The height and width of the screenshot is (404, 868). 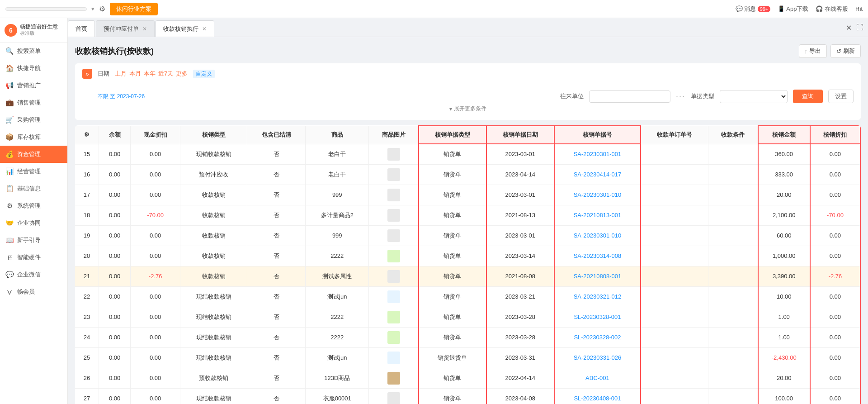 I want to click on setting-button: 设置, so click(x=841, y=96).